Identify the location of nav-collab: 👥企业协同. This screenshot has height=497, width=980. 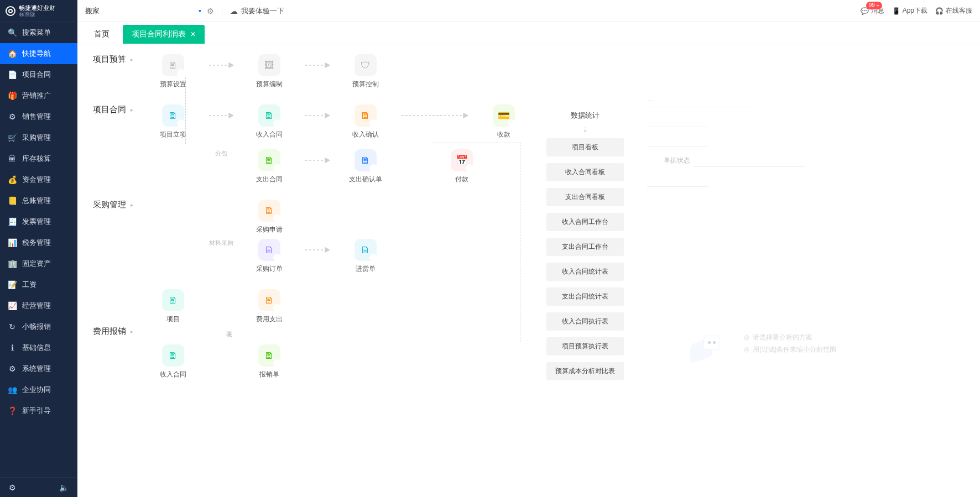
(39, 390).